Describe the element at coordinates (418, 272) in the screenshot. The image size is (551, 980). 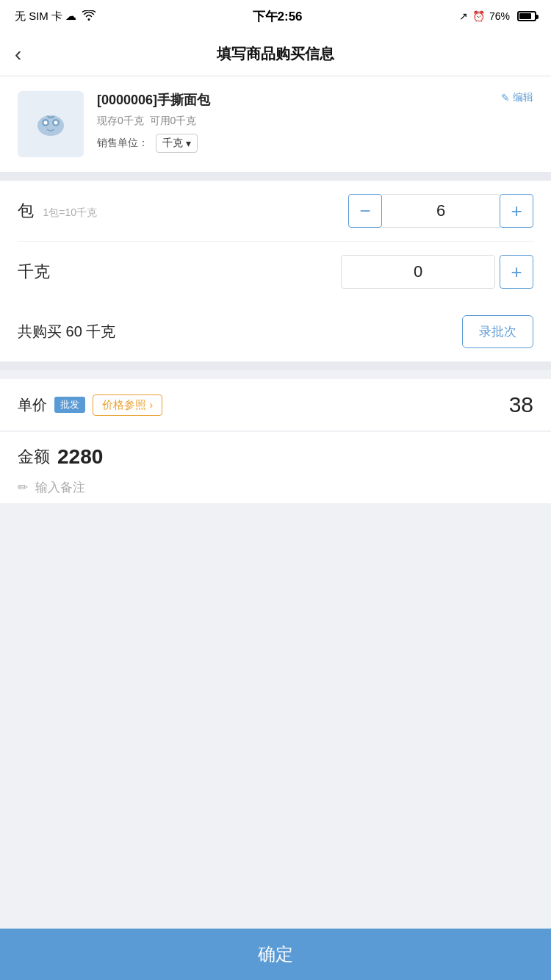
I see `kg-quantity-input` at that location.